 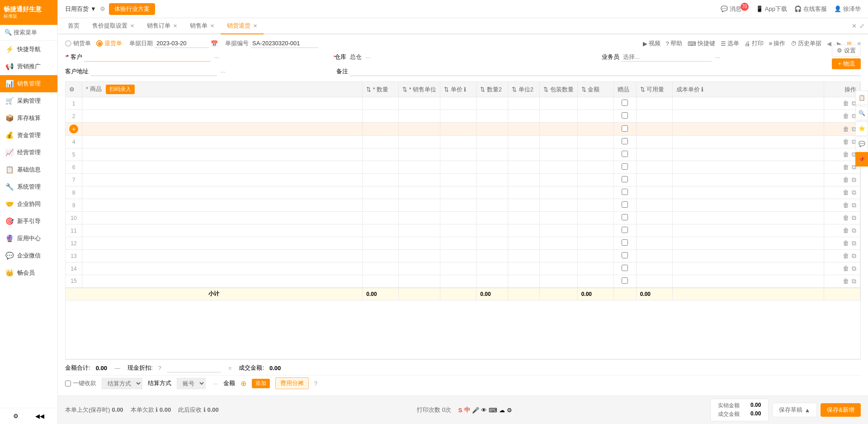 I want to click on discount-input, so click(x=194, y=368).